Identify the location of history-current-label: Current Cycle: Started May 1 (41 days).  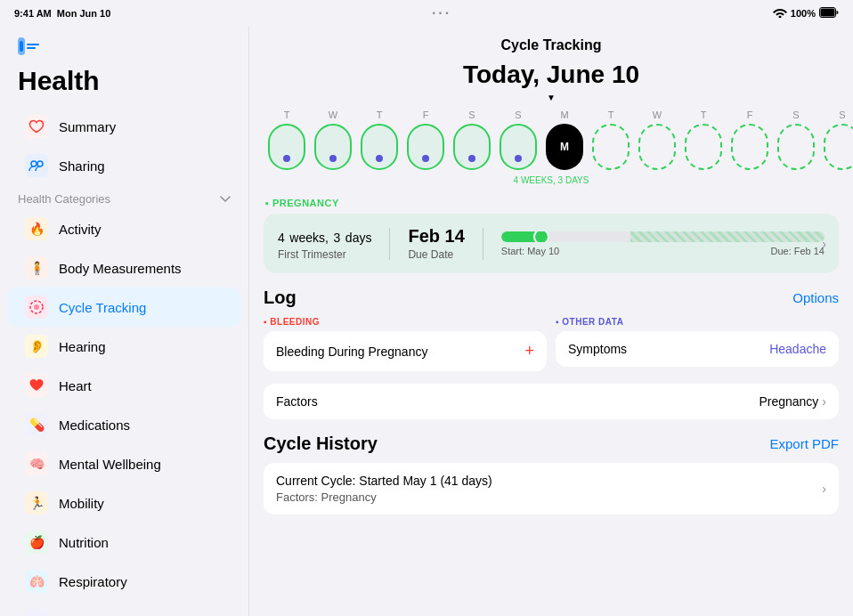
(385, 481).